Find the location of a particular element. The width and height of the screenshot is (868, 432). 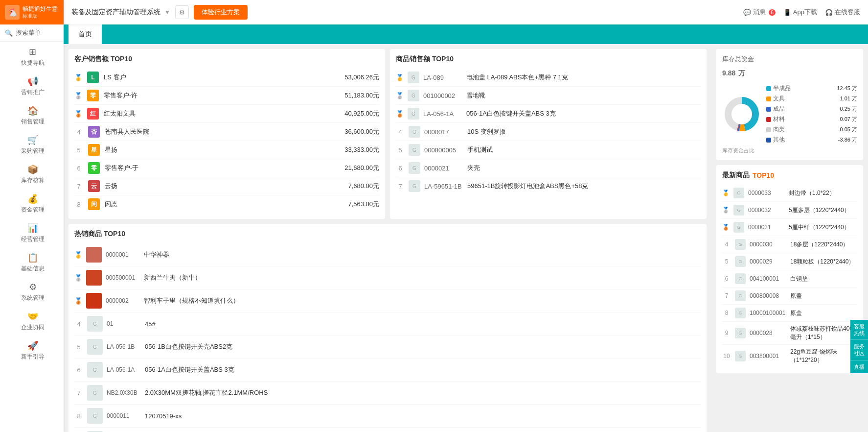

legend-item: 肉类 -0.05 万 is located at coordinates (812, 129).